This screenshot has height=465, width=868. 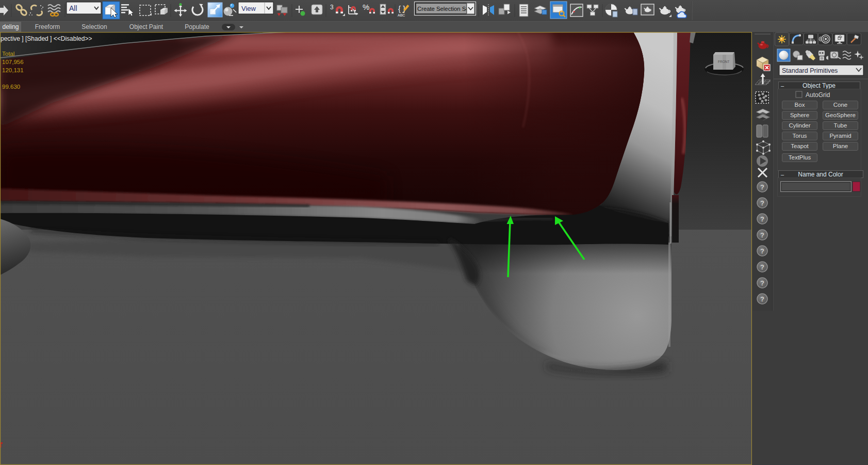 I want to click on svg-text: 120,131, so click(x=13, y=70).